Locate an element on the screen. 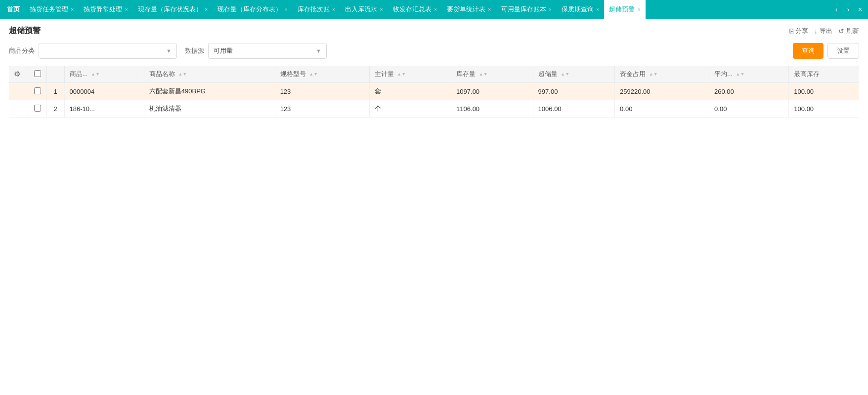 The image size is (868, 395). gear-header-icon: ⚙ is located at coordinates (17, 74).